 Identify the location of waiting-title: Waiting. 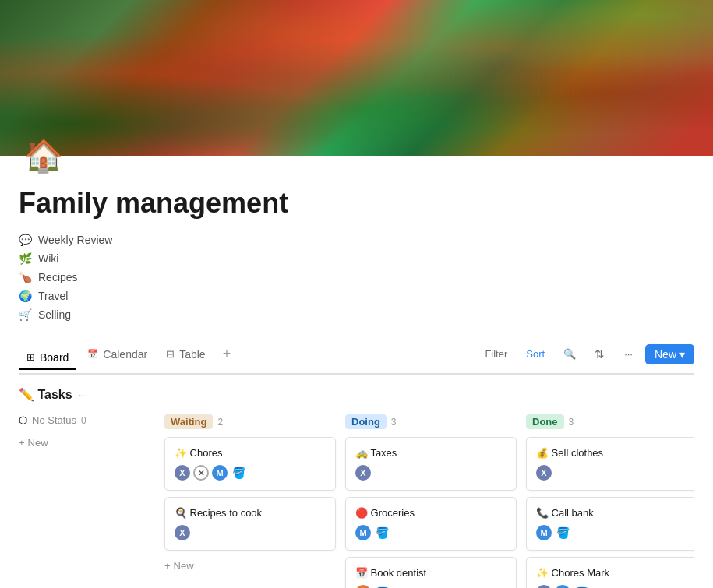
(189, 422).